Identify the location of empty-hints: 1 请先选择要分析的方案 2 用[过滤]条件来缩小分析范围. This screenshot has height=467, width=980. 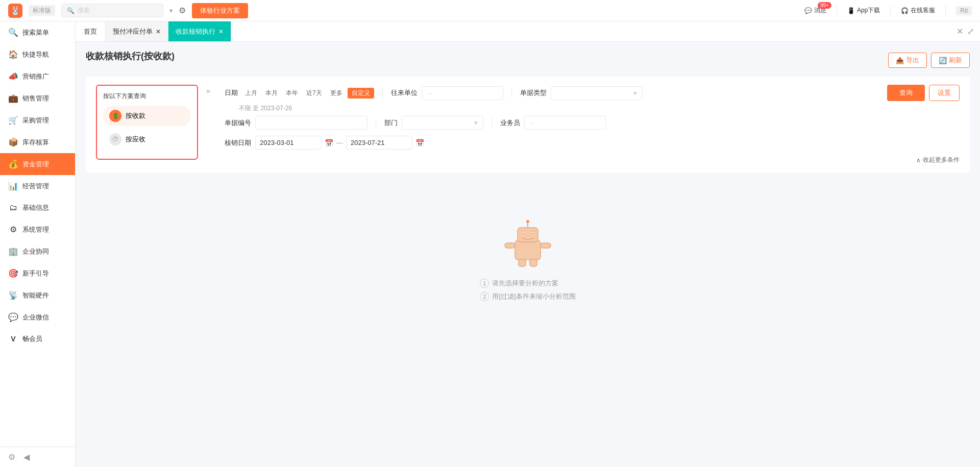
(528, 290).